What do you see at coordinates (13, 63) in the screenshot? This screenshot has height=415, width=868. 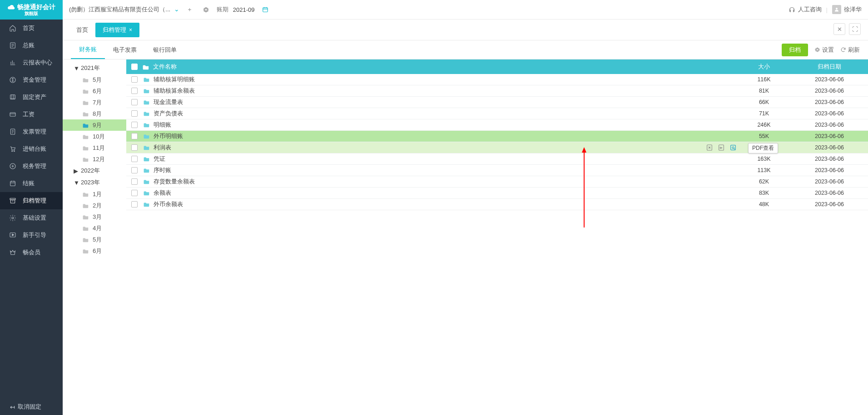 I see `chart-icon` at bounding box center [13, 63].